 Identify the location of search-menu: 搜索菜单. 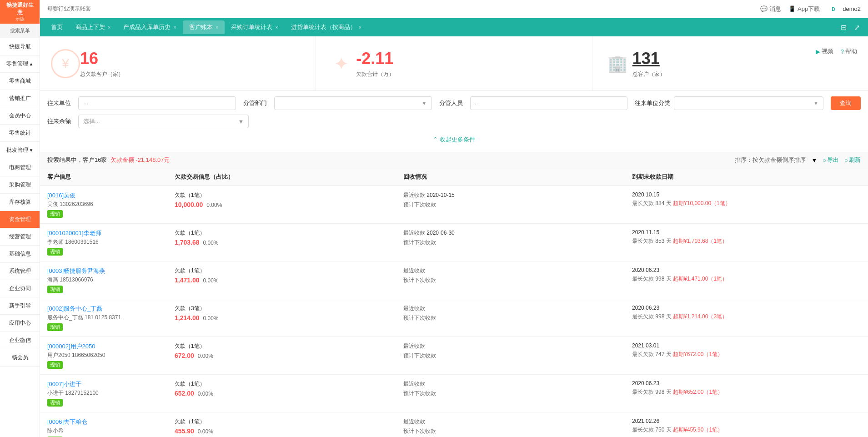
(20, 31).